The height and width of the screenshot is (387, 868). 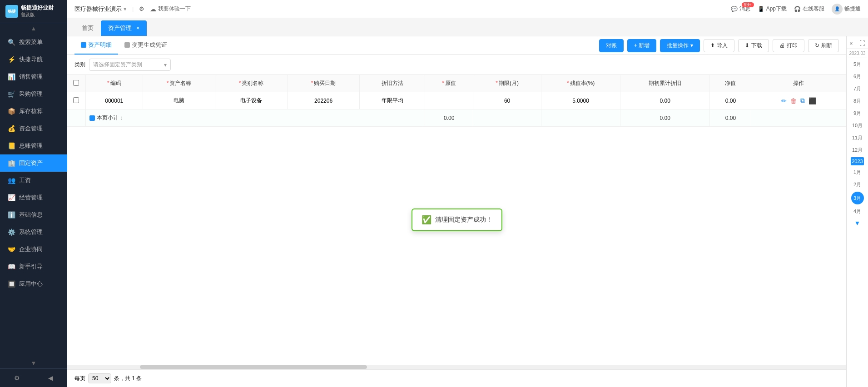 What do you see at coordinates (76, 84) in the screenshot?
I see `table-header-checkbox` at bounding box center [76, 84].